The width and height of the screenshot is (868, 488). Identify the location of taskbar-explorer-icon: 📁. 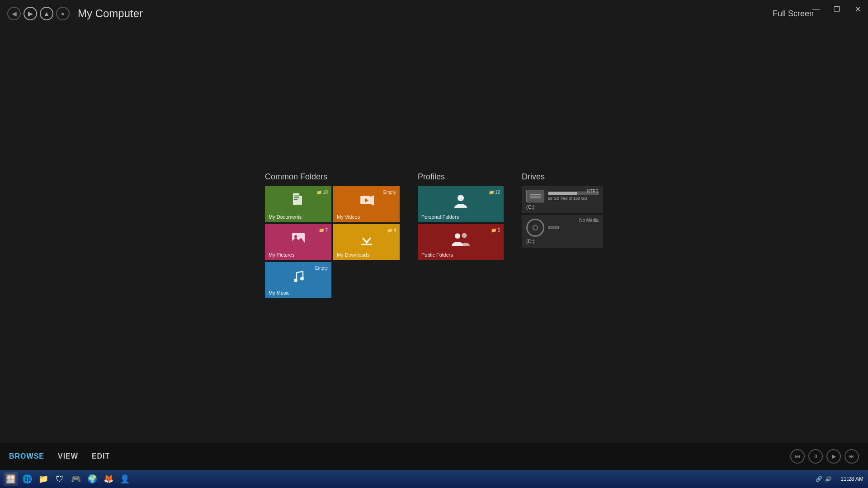
(43, 479).